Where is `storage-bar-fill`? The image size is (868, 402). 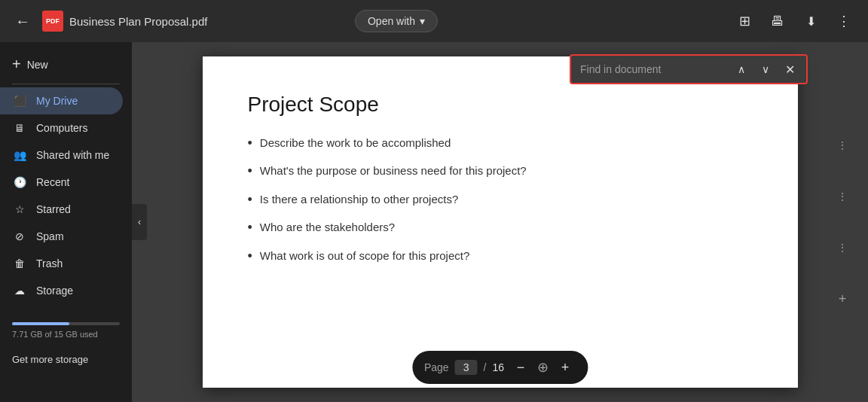
storage-bar-fill is located at coordinates (41, 324).